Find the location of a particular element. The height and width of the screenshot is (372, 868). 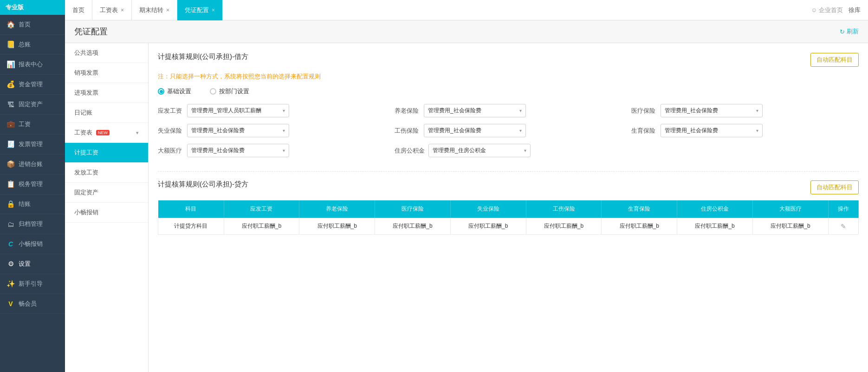

td-maternity: 应付职工薪酬_b is located at coordinates (640, 226).